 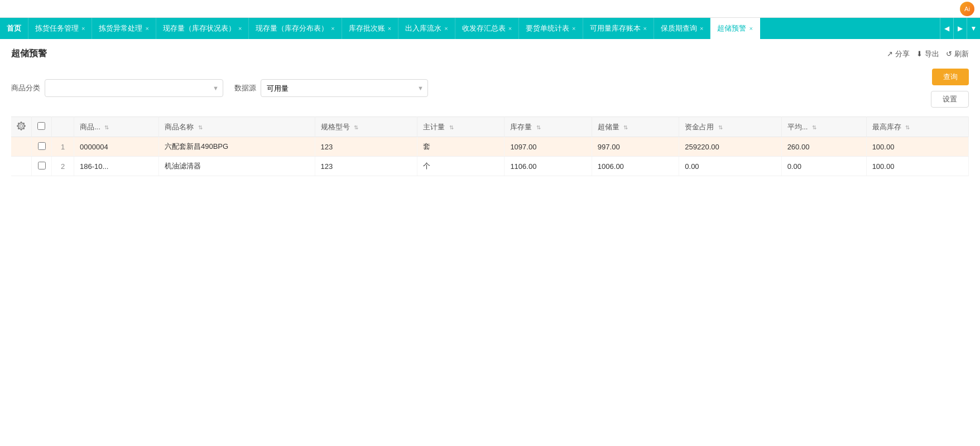 What do you see at coordinates (14, 28) in the screenshot?
I see `tab-home-label: 首页` at bounding box center [14, 28].